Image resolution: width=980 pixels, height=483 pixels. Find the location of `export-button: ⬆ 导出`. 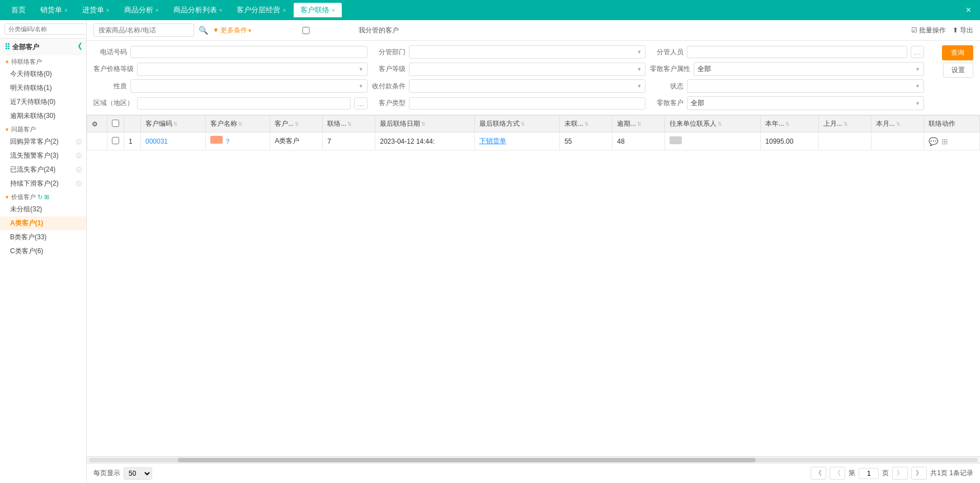

export-button: ⬆ 导出 is located at coordinates (963, 30).